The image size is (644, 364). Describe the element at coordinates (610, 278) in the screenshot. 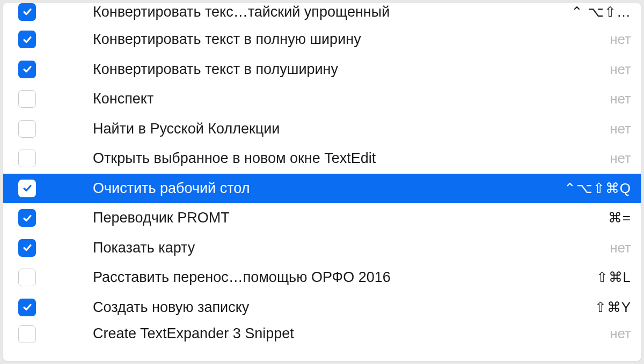

I see `shortcut: ⇧⌘L` at that location.